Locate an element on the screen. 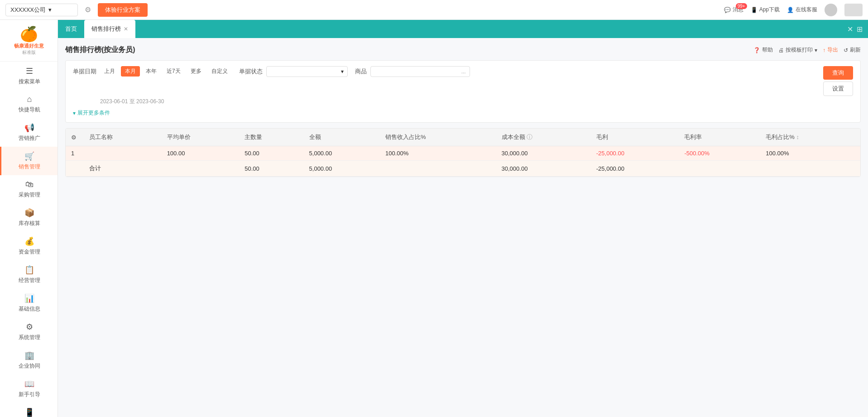  sidebar-logo: 🍊 畅康通好生意 标准版 is located at coordinates (29, 41).